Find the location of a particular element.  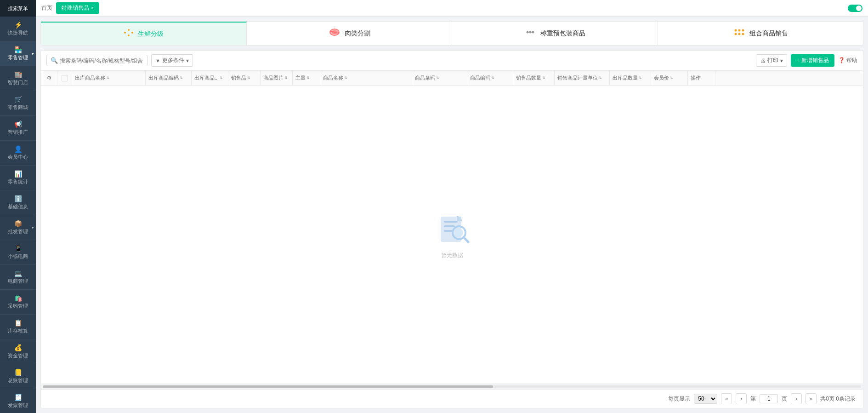

th-out-qty: 出库品数量 ⇅ is located at coordinates (630, 78).